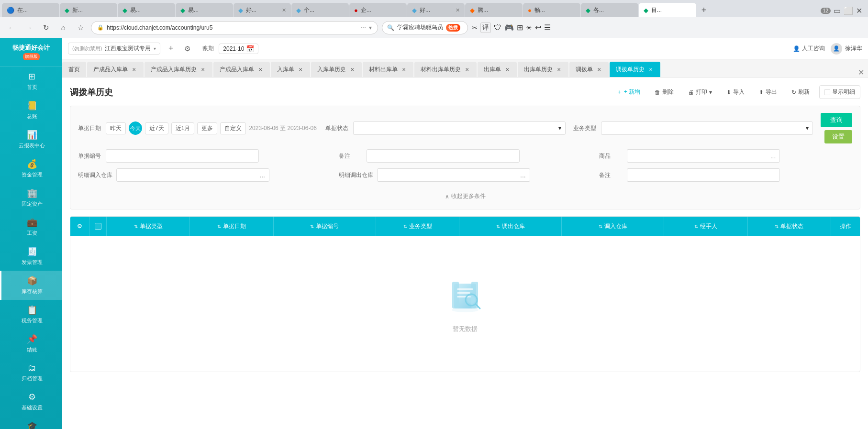 The height and width of the screenshot is (429, 868). I want to click on th-settings: ⚙, so click(80, 226).